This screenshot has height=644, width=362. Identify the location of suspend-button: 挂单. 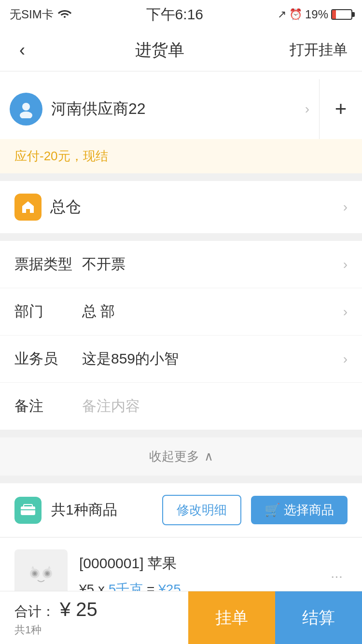
(232, 618).